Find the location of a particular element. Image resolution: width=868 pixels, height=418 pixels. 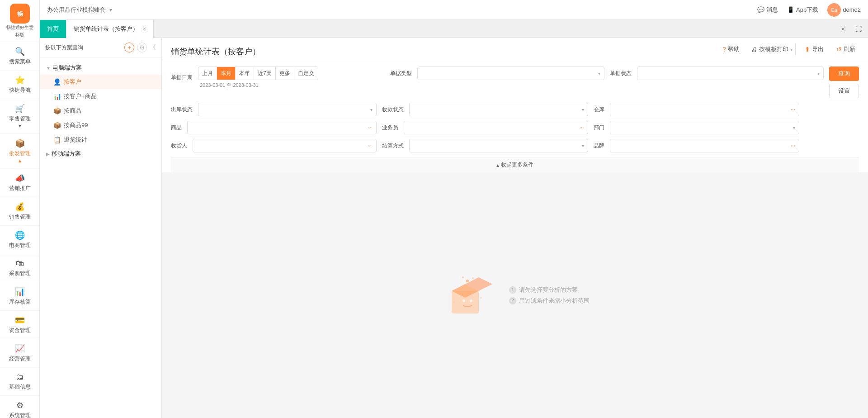

tip-num-1: 1 is located at coordinates (513, 290).